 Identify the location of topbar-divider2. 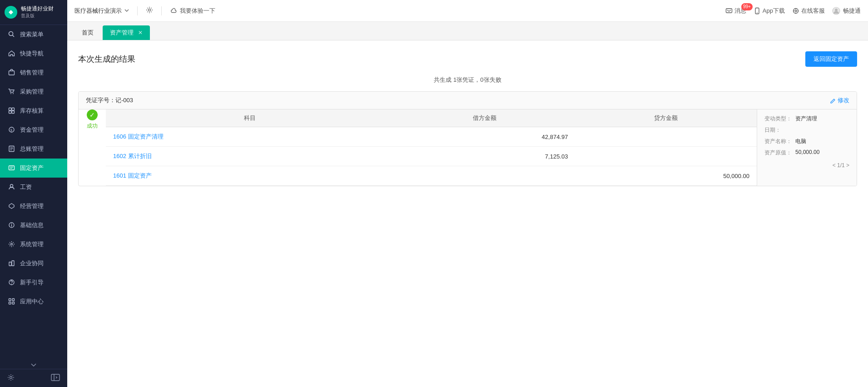
(162, 11).